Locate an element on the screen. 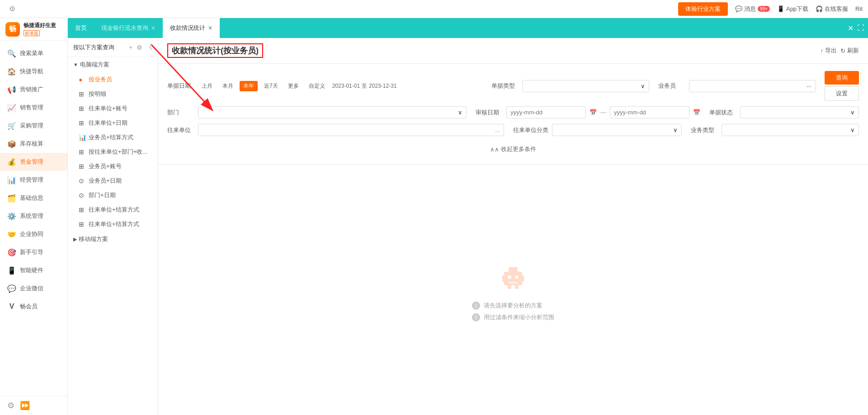 The width and height of the screenshot is (868, 415). sidebar-item-sales: 📈 销售管理 is located at coordinates (33, 108).